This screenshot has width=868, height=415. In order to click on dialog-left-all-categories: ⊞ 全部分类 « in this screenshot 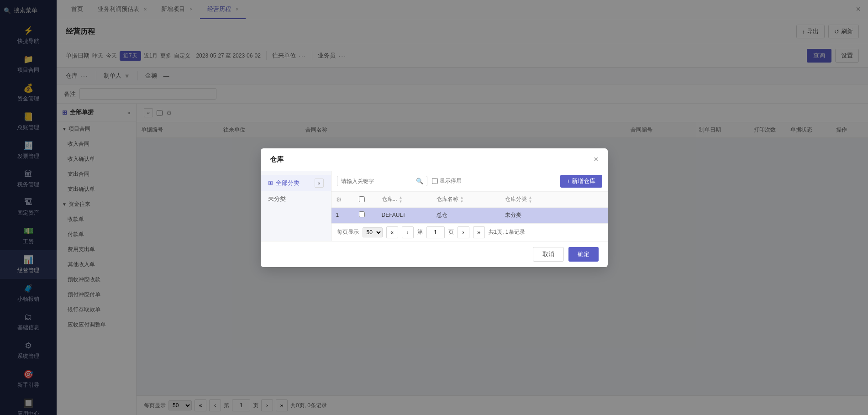, I will do `click(296, 183)`.